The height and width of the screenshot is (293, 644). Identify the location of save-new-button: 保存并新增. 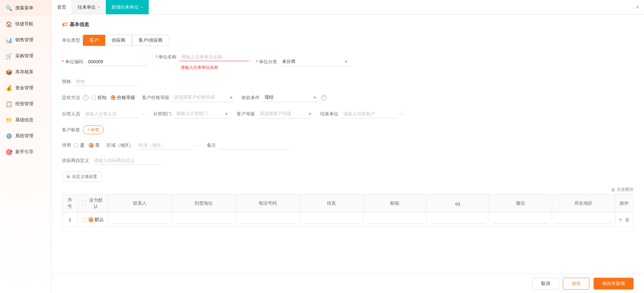
(613, 284).